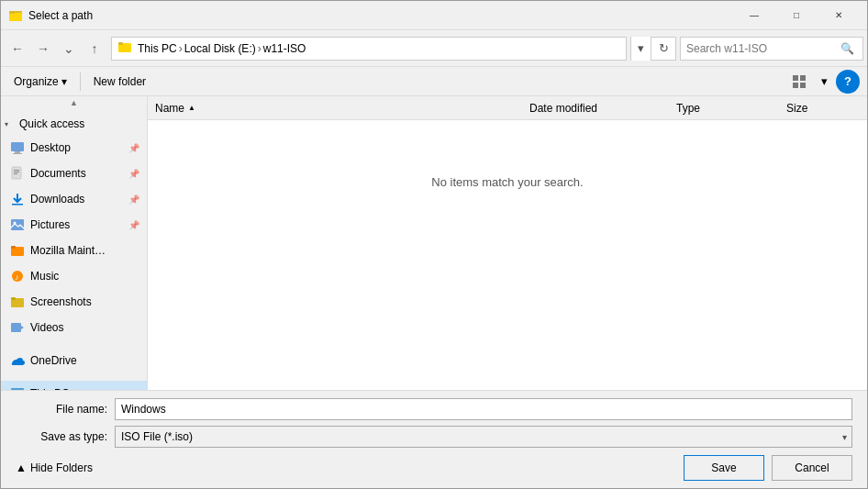  Describe the element at coordinates (799, 82) in the screenshot. I see `view-toggle-button` at that location.